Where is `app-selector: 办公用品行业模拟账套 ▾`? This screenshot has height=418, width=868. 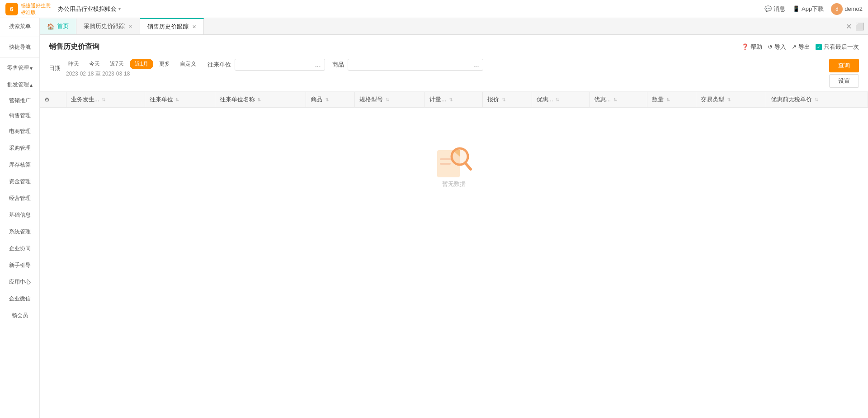 app-selector: 办公用品行业模拟账套 ▾ is located at coordinates (90, 9).